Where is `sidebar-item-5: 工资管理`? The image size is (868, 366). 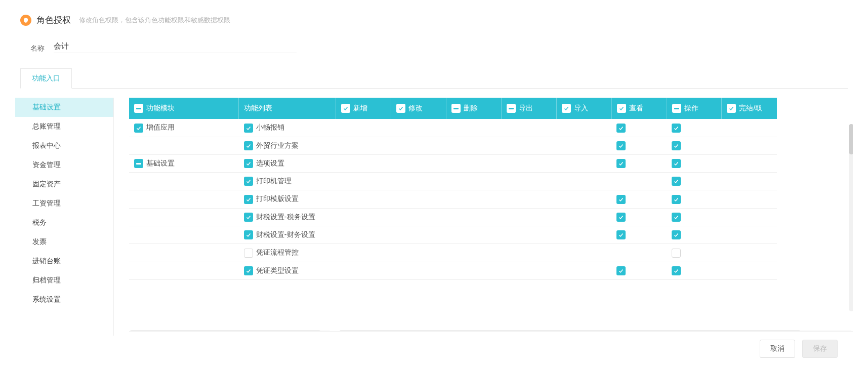 sidebar-item-5: 工资管理 is located at coordinates (64, 204).